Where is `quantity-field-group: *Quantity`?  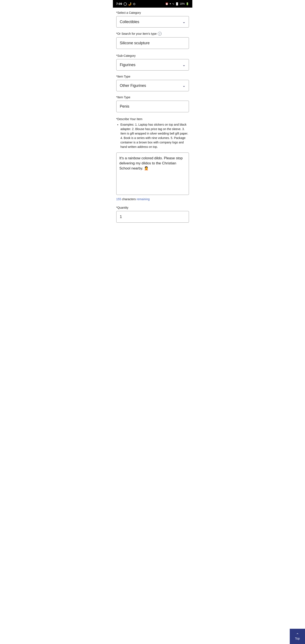 quantity-field-group: *Quantity is located at coordinates (152, 214).